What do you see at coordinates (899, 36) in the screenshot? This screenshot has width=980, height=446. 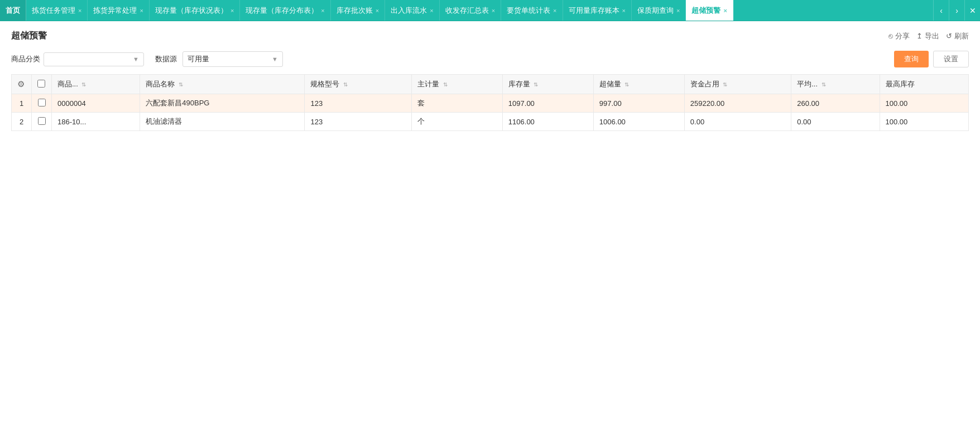 I see `share-btn: ⎋ 分享` at bounding box center [899, 36].